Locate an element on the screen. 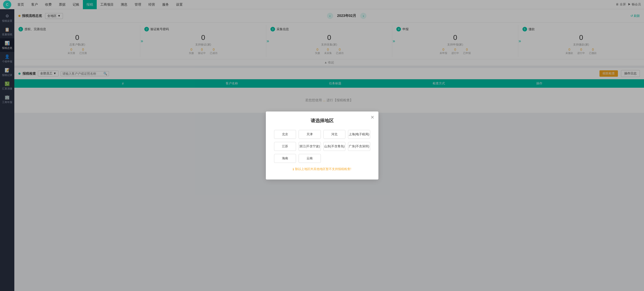 Image resolution: width=644 pixels, height=291 pixels. region-row-2: 海南云南 is located at coordinates (322, 159).